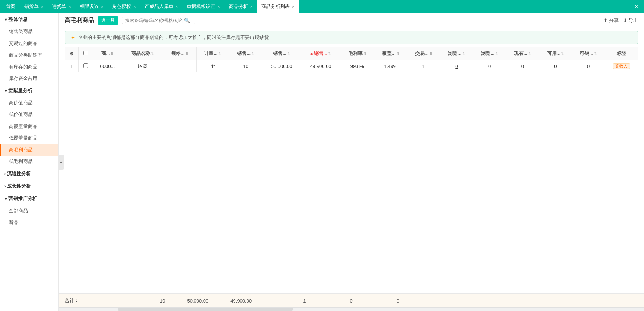  Describe the element at coordinates (29, 162) in the screenshot. I see `sidebar: ∨ 整体信息 销售类商品 交易过的商品 商品分类助销率 有库存的商品 库存资金占…` at that location.